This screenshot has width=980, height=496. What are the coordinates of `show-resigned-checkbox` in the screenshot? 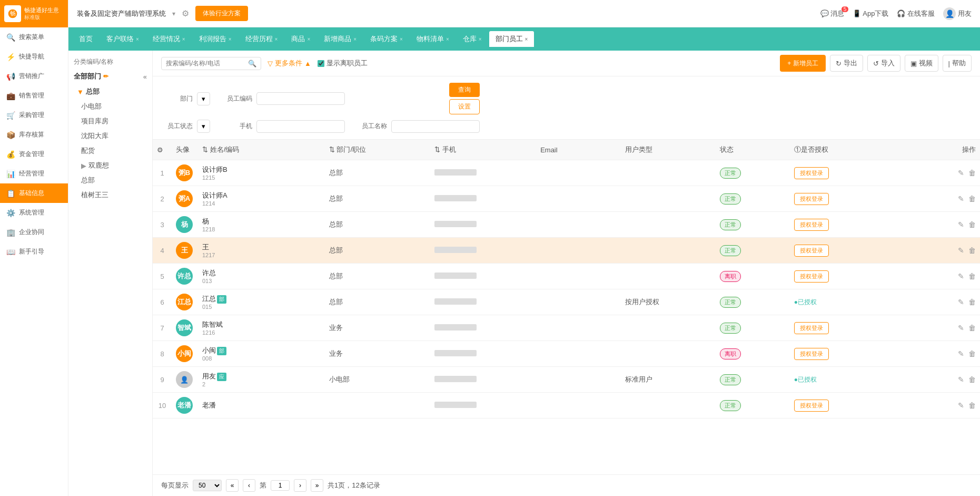 It's located at (321, 63).